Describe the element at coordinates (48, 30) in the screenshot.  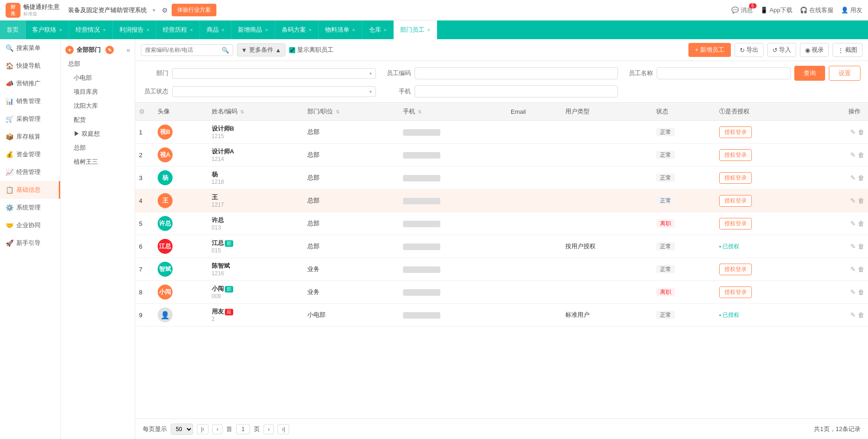
I see `nav-tab-客户联络: 客户联络 ×` at that location.